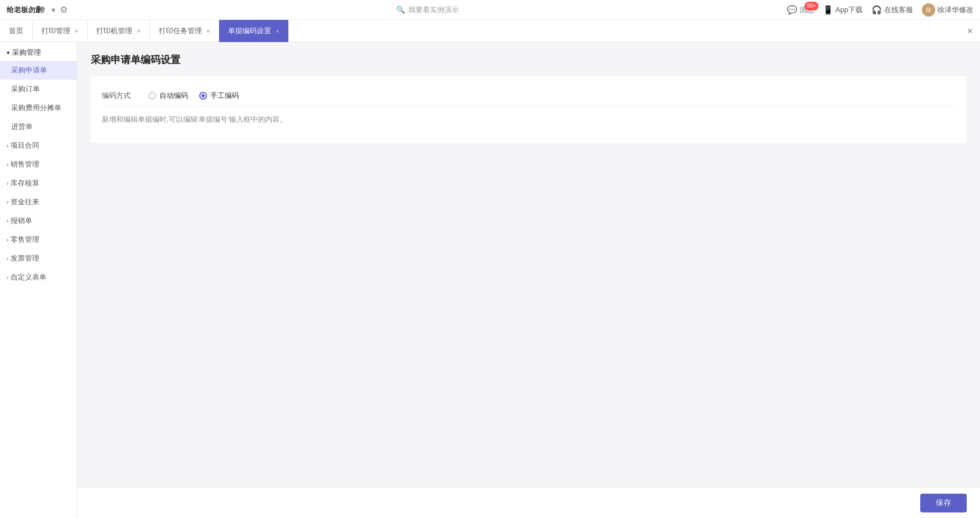 The image size is (980, 518). I want to click on message-icon: 💬, so click(792, 10).